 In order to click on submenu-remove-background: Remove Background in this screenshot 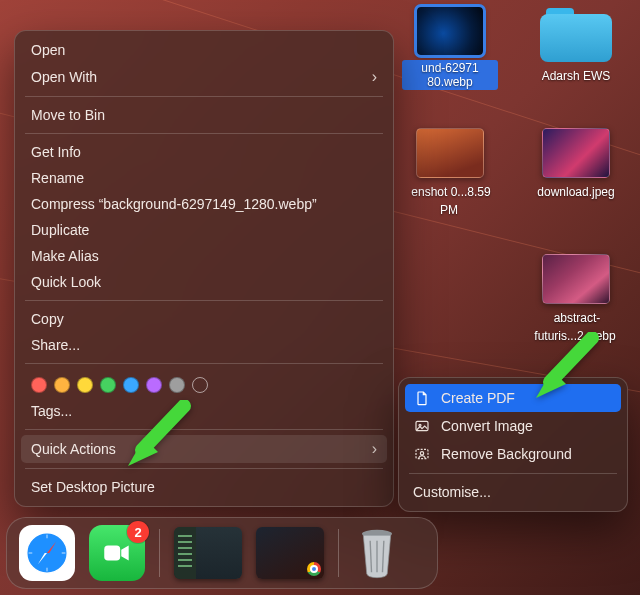, I will do `click(513, 454)`.